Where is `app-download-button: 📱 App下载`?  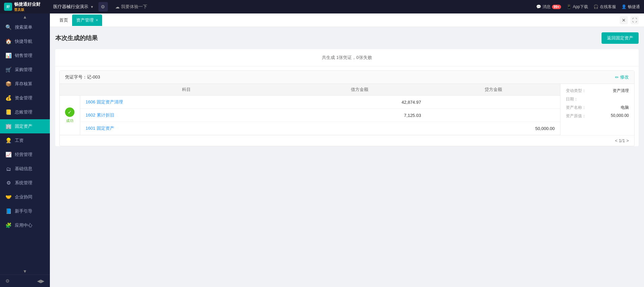
app-download-button: 📱 App下载 is located at coordinates (577, 7).